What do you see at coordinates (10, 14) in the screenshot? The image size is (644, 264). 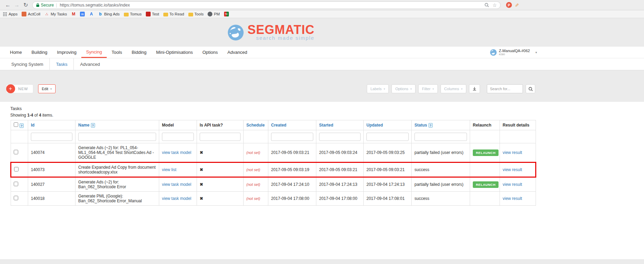 I see `bookmark-apps: Apps` at bounding box center [10, 14].